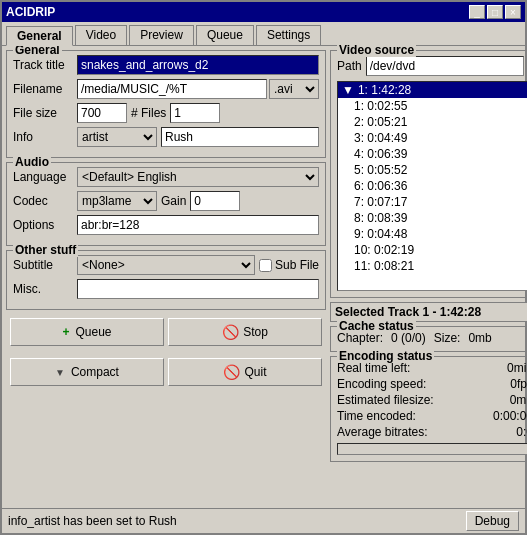 The image size is (527, 535). I want to click on ext-select: .avi, so click(294, 89).